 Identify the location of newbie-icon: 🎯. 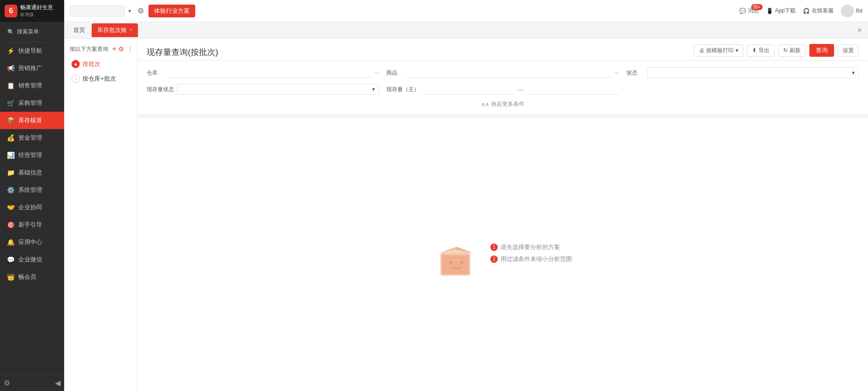
(11, 225).